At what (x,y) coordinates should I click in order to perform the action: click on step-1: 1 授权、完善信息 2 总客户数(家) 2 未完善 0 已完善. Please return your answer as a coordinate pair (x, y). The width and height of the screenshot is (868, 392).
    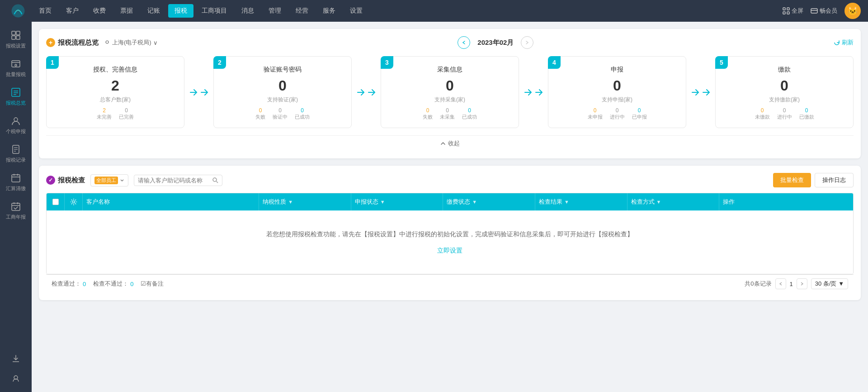
    Looking at the image, I should click on (115, 92).